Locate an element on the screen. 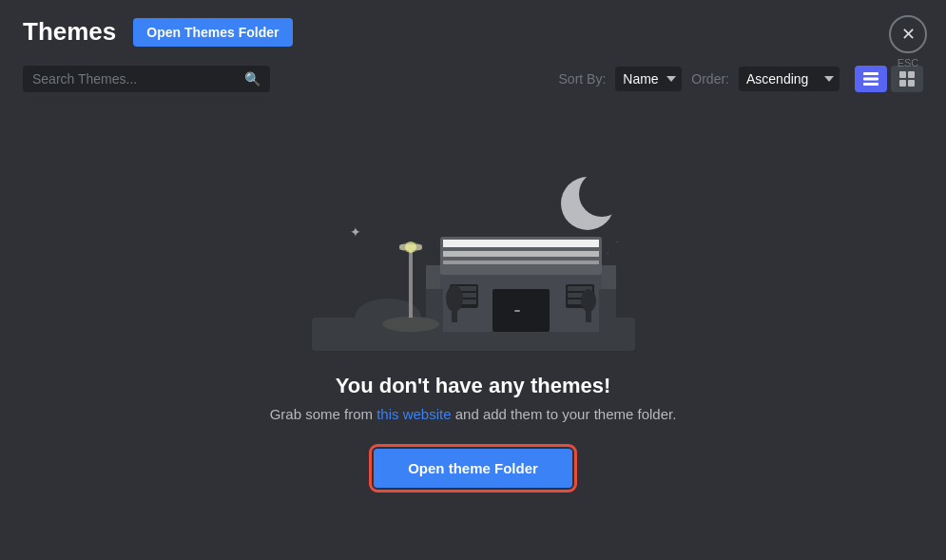 Image resolution: width=946 pixels, height=560 pixels. no-themes-title: You don't have any themes! is located at coordinates (473, 386).